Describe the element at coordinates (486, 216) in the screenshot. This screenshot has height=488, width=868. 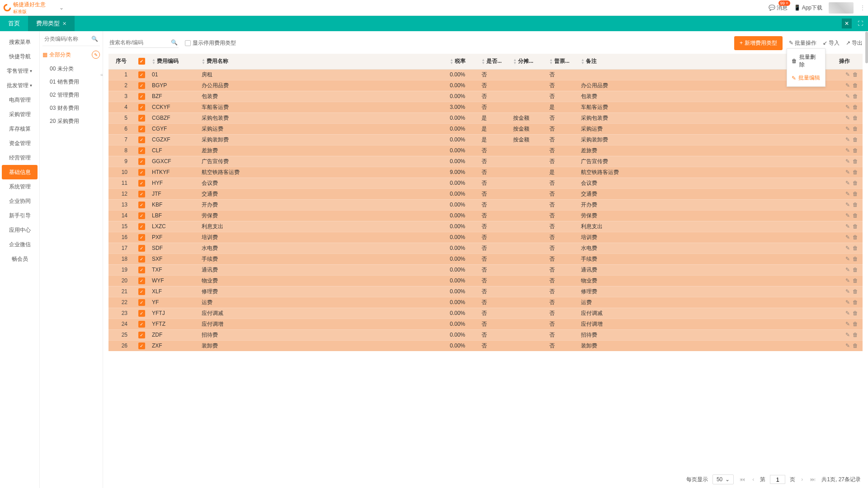
I see `table-row: 14✓LBF劳保费0.00%否否劳保费✎🗑` at that location.